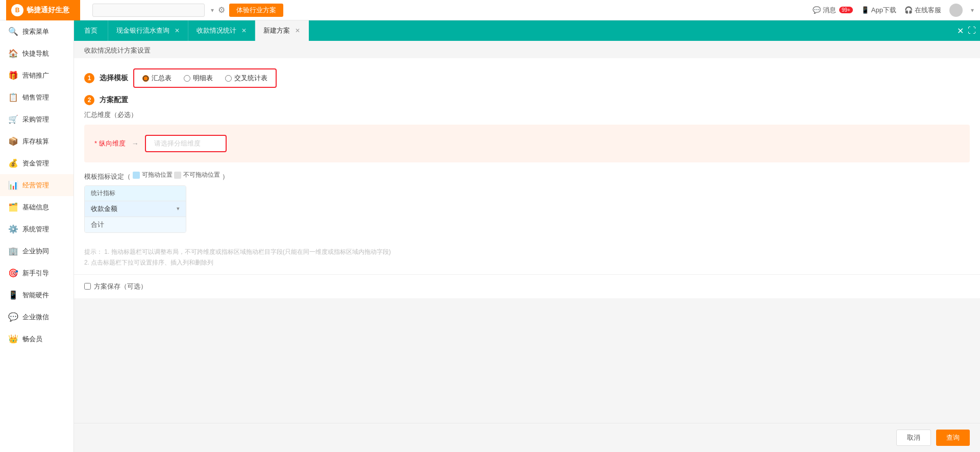 This screenshot has height=452, width=980. Describe the element at coordinates (37, 53) in the screenshot. I see `sidebar-item-quick-nav: 🏠 快捷导航` at that location.